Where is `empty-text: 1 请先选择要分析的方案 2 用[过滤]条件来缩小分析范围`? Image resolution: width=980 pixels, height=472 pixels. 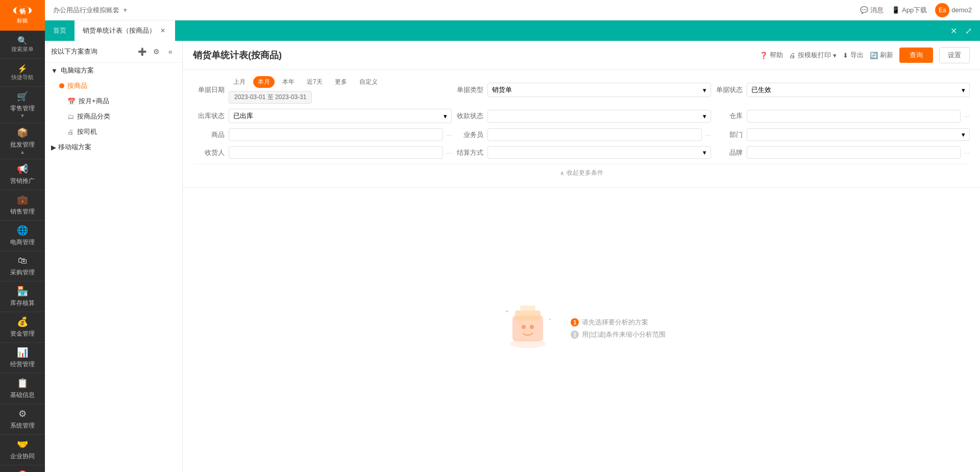 empty-text: 1 请先选择要分析的方案 2 用[过滤]条件来缩小分析范围 is located at coordinates (618, 330).